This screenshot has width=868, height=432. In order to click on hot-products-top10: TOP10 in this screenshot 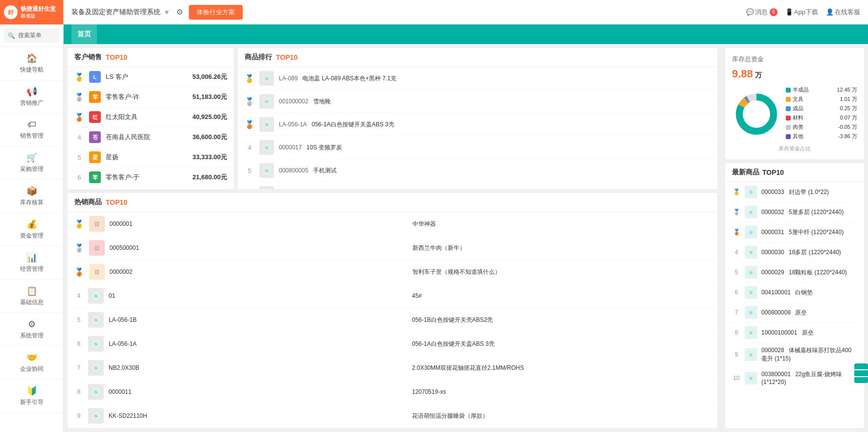, I will do `click(116, 202)`.